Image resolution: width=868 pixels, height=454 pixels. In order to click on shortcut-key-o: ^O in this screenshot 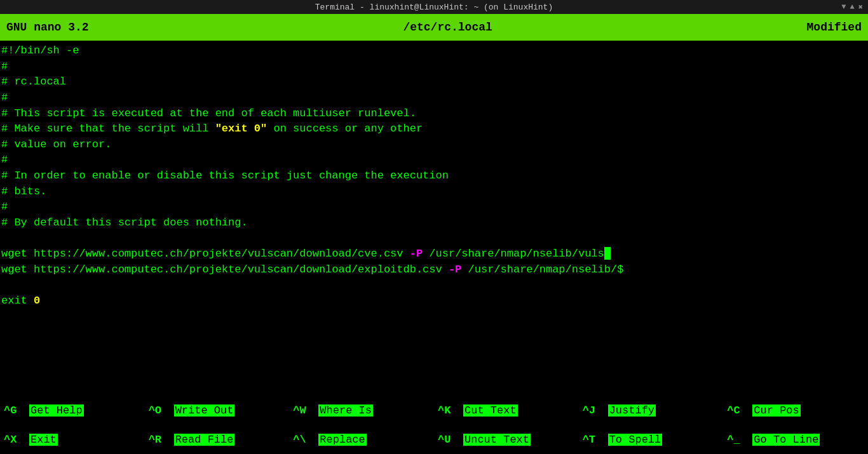, I will do `click(160, 410)`.